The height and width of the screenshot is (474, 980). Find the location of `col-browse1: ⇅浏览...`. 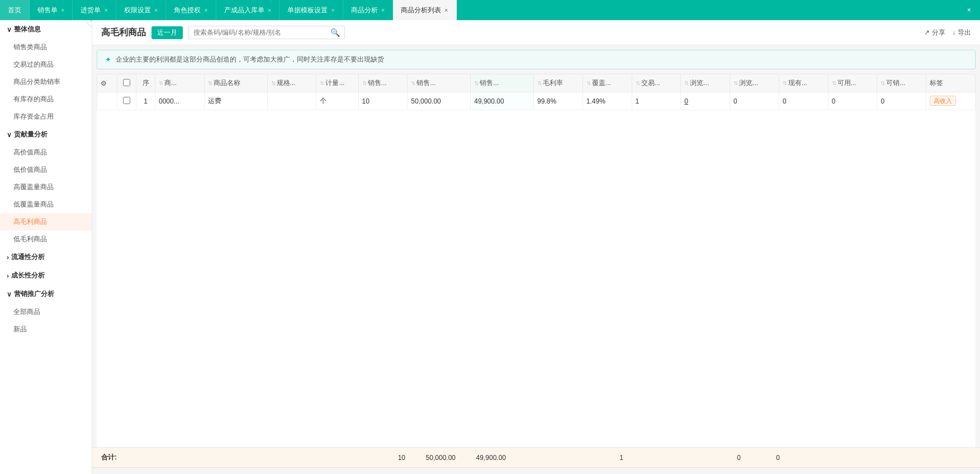

col-browse1: ⇅浏览... is located at coordinates (706, 83).